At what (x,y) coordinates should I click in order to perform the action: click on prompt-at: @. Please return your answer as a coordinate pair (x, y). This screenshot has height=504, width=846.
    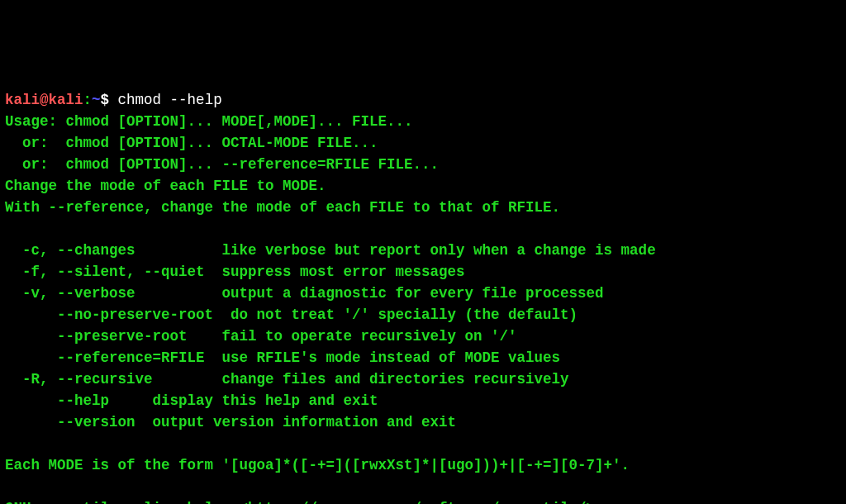
    Looking at the image, I should click on (45, 100).